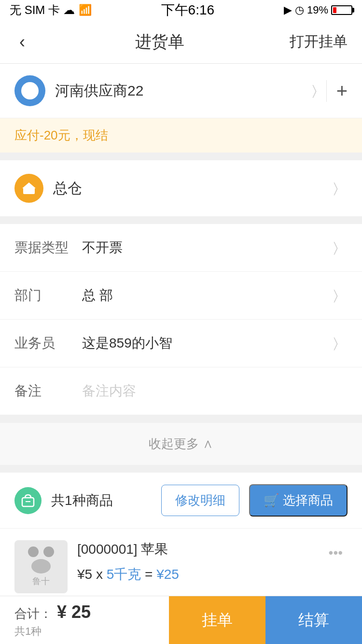  What do you see at coordinates (315, 91) in the screenshot?
I see `supplier-chevron-icon: 〉` at bounding box center [315, 91].